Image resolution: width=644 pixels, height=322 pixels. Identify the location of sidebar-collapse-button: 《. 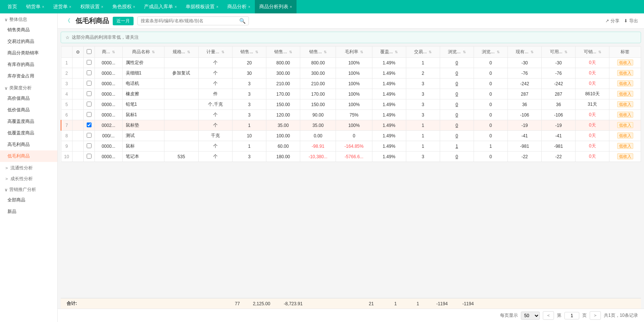
(68, 21).